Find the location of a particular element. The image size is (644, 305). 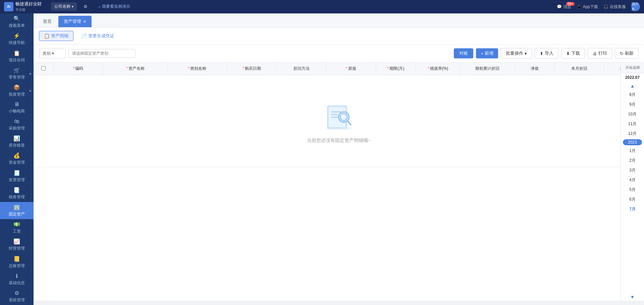

message-button: 💬 消息 99+ is located at coordinates (564, 7).